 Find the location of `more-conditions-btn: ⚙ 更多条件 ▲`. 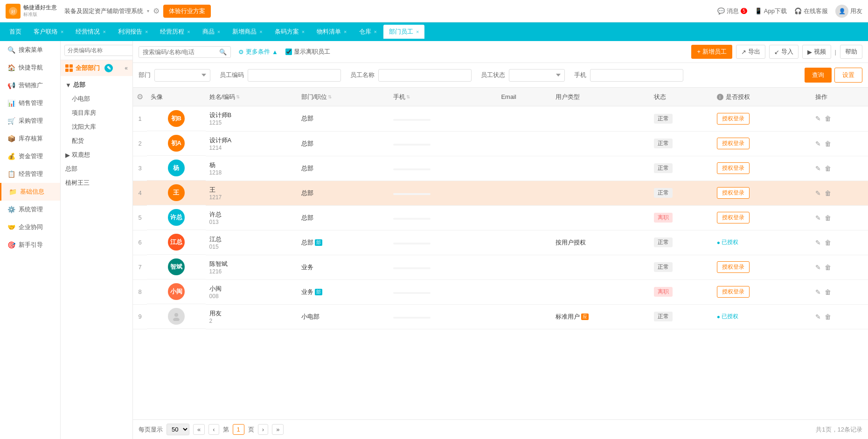

more-conditions-btn: ⚙ 更多条件 ▲ is located at coordinates (258, 52).